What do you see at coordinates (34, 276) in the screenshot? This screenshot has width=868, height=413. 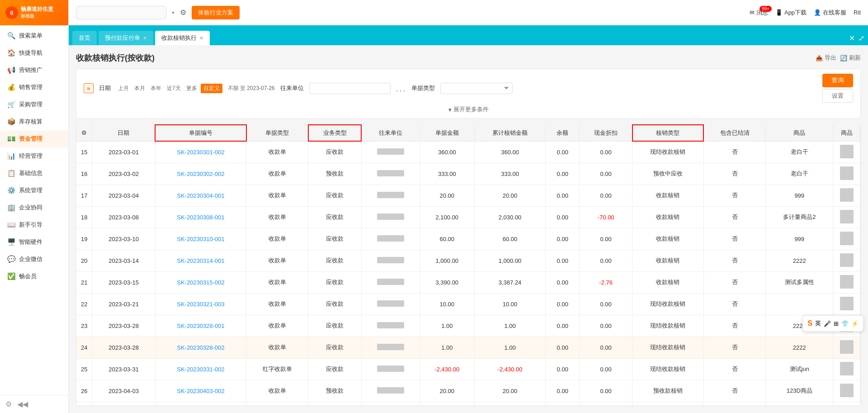 I see `sidebar-item-member: ✅畅会员` at bounding box center [34, 276].